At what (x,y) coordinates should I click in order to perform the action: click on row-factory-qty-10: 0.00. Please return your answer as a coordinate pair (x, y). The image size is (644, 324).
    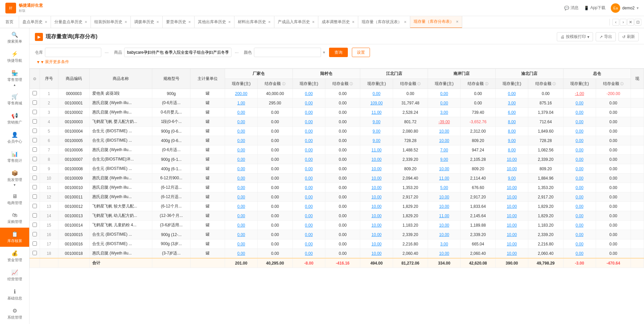
    Looking at the image, I should click on (241, 188).